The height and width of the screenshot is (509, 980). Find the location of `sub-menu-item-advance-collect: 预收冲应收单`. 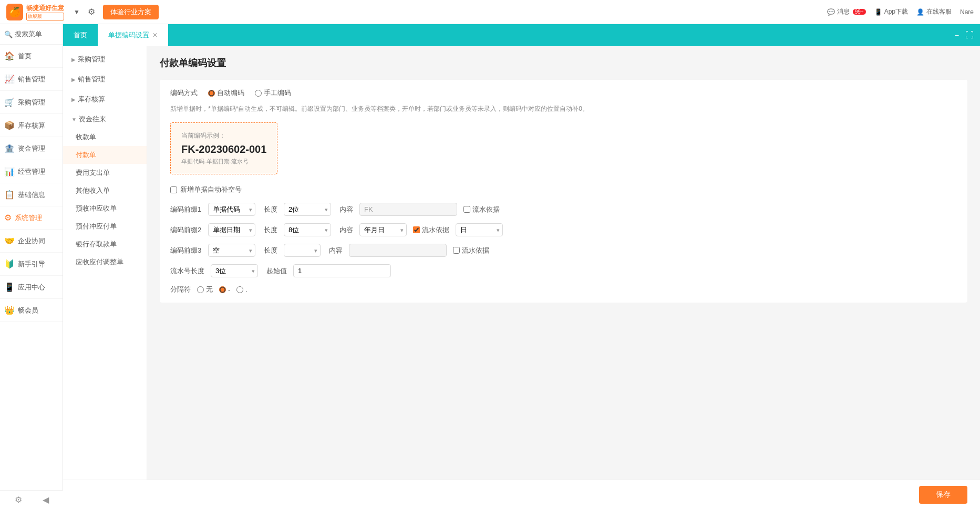

sub-menu-item-advance-collect: 预收冲应收单 is located at coordinates (105, 209).